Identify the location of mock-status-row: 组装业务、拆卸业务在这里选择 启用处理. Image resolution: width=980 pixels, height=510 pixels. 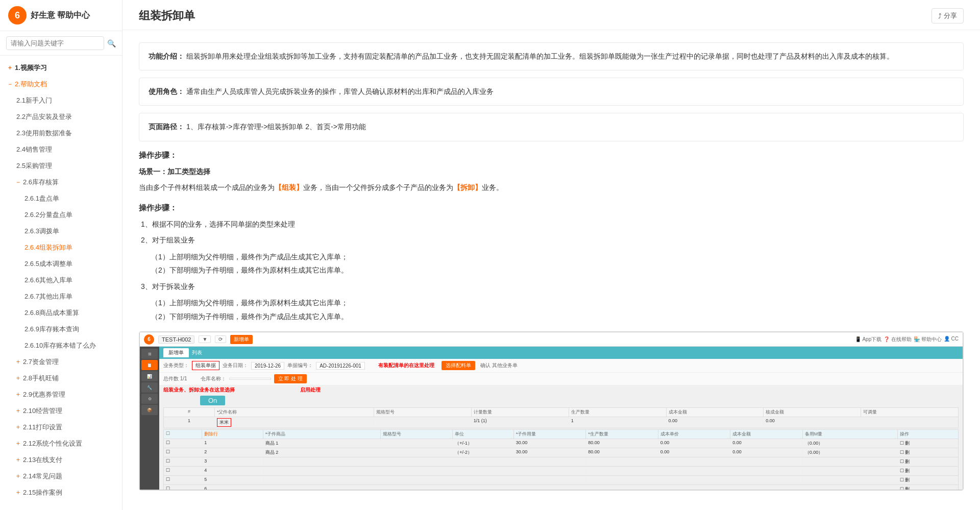
(561, 390).